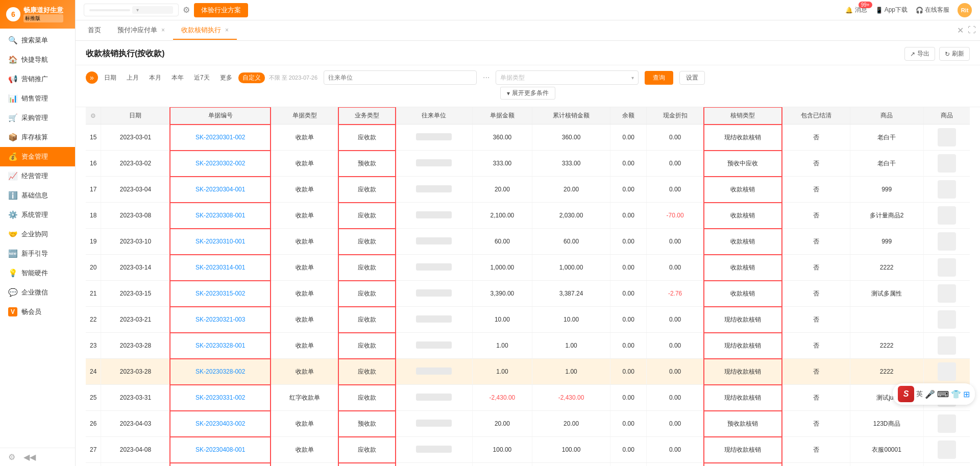  Describe the element at coordinates (502, 190) in the screenshot. I see `row-amount: 20.00` at that location.